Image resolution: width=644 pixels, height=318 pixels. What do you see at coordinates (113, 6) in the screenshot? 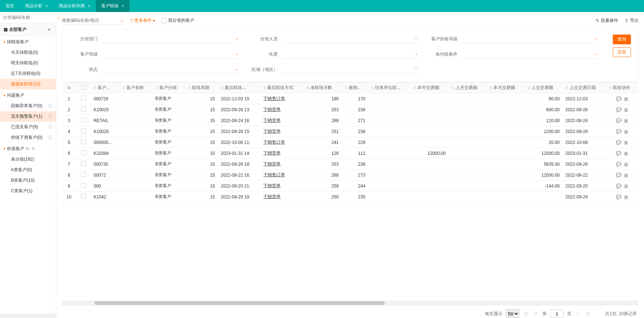
I see `tab-客户联络: 客户联络×` at bounding box center [113, 6].